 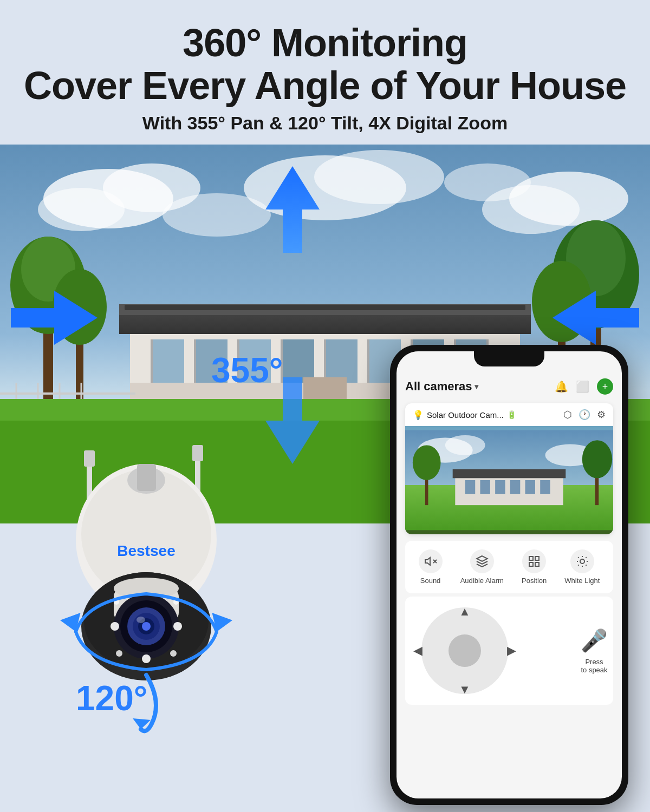 What do you see at coordinates (465, 690) in the screenshot?
I see `joystick-down-arrow: ▼` at bounding box center [465, 690].